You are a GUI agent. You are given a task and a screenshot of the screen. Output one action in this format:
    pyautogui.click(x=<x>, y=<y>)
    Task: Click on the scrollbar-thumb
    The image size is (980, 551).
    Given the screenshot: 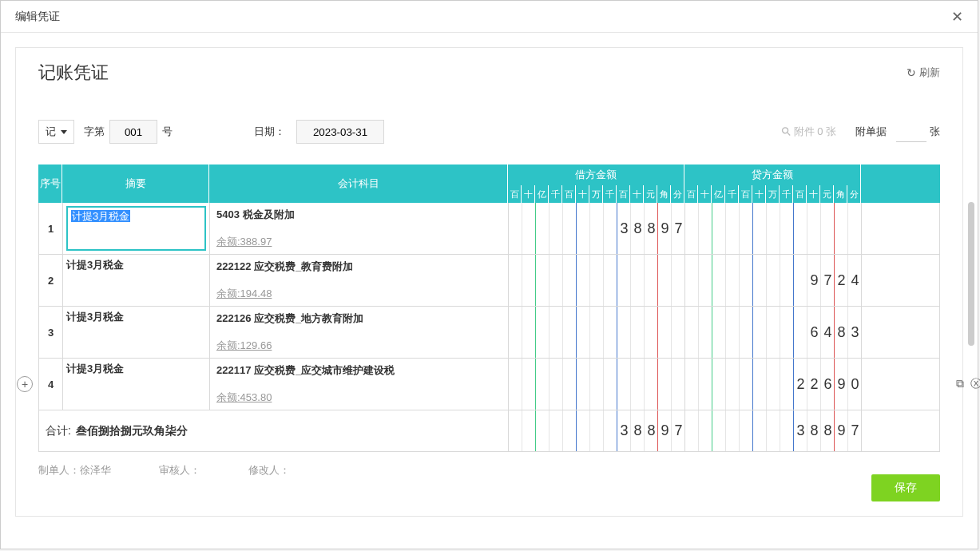 What is the action you would take?
    pyautogui.click(x=971, y=274)
    